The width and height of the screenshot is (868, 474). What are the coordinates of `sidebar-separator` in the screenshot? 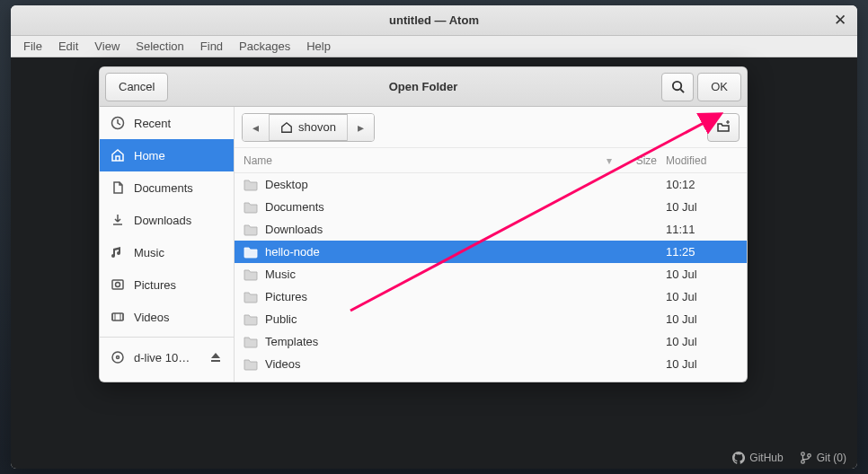 It's located at (167, 338).